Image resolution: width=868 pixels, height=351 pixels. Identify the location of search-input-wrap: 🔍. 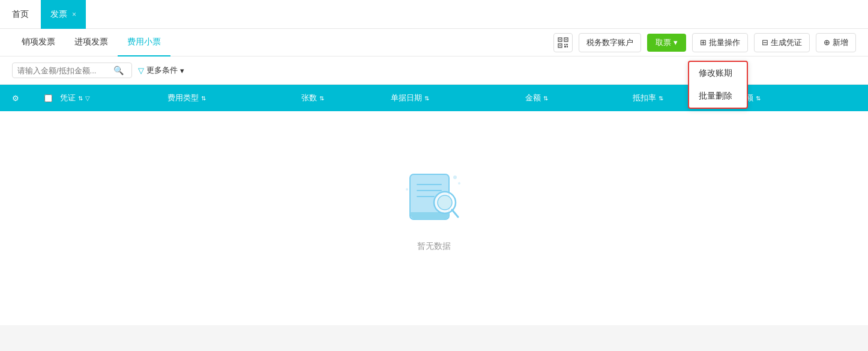
(72, 70).